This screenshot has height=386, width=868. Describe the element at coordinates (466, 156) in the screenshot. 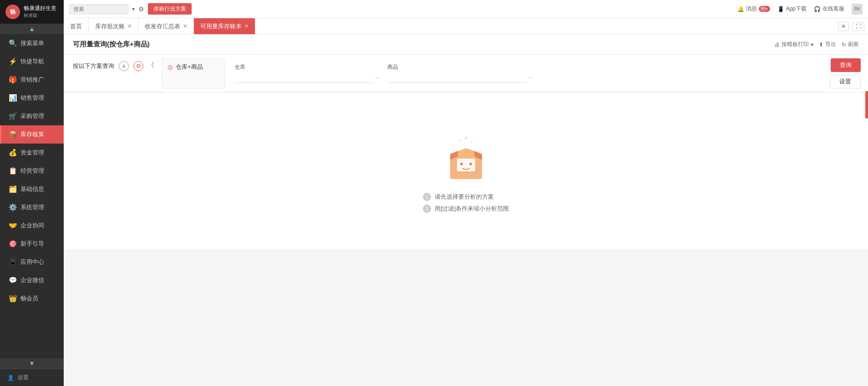

I see `empty-svg` at that location.